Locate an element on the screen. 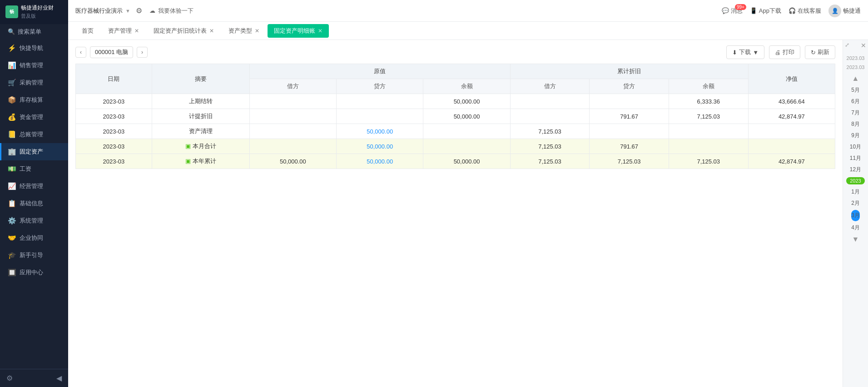 The height and width of the screenshot is (387, 868). tab-label: 资产类型 is located at coordinates (240, 31).